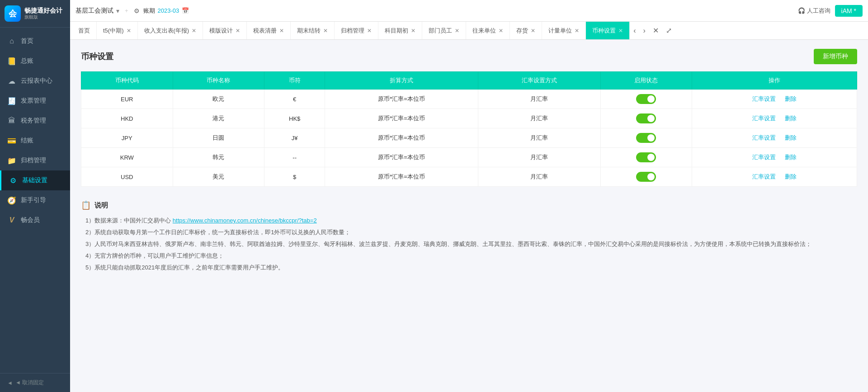 The height and width of the screenshot is (392, 868). I want to click on sidebar-item-label: 畅会员, so click(30, 220).